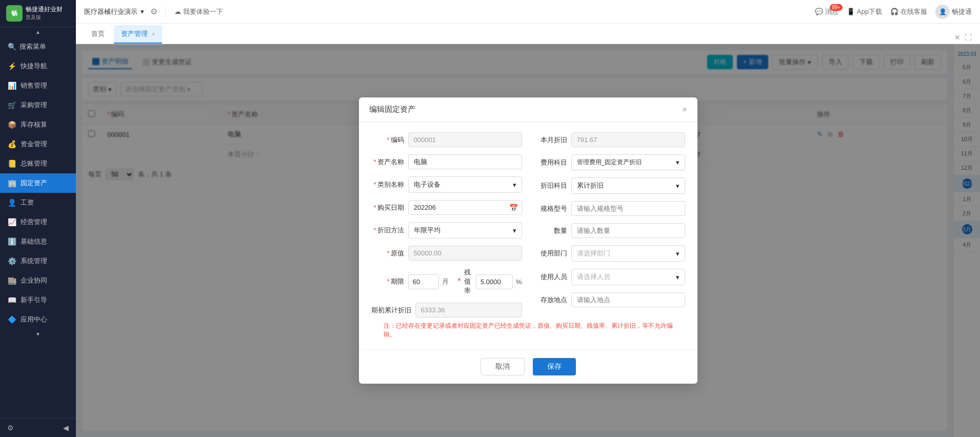 The image size is (980, 437). Describe the element at coordinates (465, 162) in the screenshot. I see `name-input` at that location.